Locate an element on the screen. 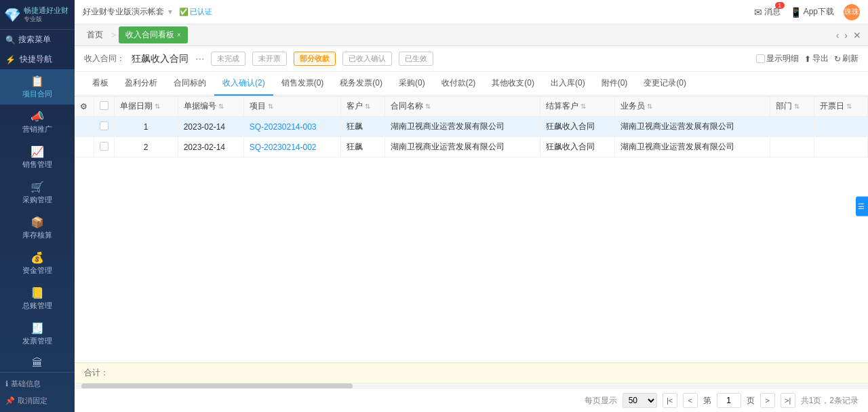  tab-tax_invoice: 税务发票(0) is located at coordinates (361, 84).